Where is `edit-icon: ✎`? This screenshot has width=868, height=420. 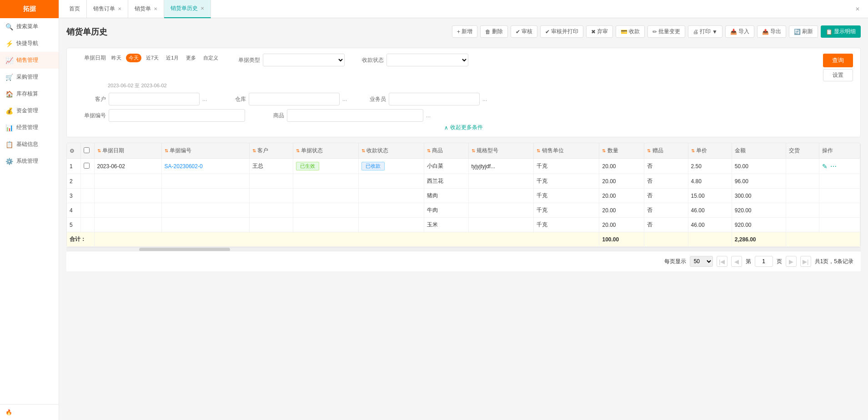
edit-icon: ✎ is located at coordinates (825, 166).